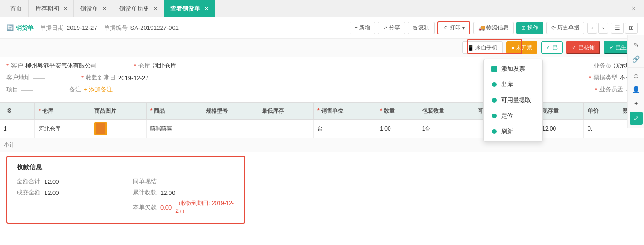  Describe the element at coordinates (91, 90) in the screenshot. I see `note-field: 备注 + 添加备注` at that location.